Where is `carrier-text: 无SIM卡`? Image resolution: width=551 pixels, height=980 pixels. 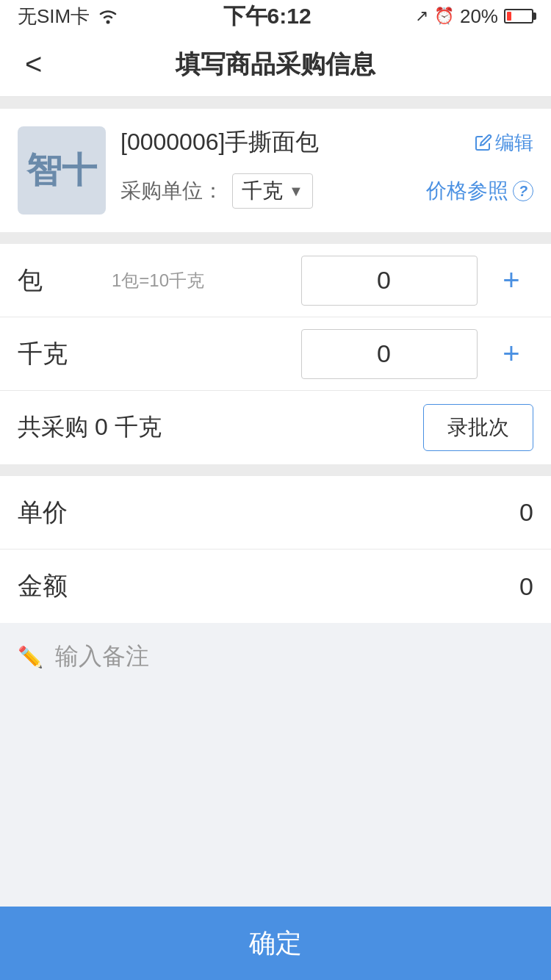 carrier-text: 无SIM卡 is located at coordinates (54, 16).